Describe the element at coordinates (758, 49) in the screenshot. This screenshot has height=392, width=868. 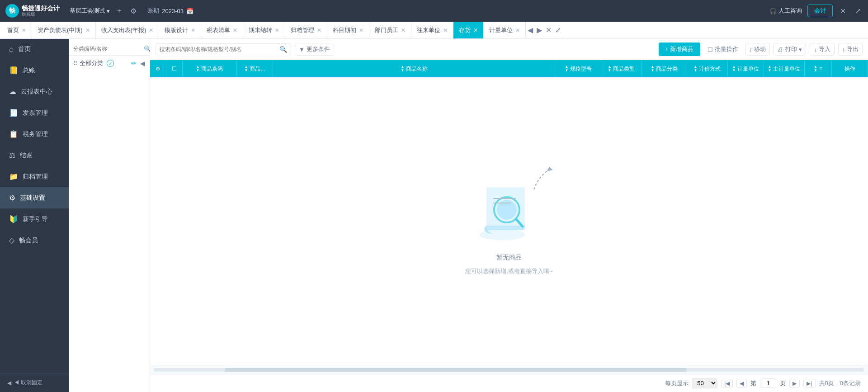
I see `move-button: ↕ 移动` at that location.